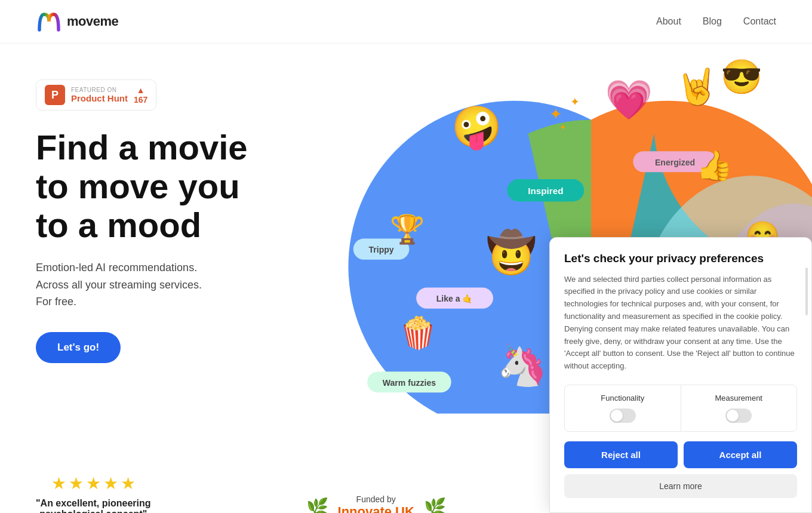 The height and width of the screenshot is (513, 812). What do you see at coordinates (739, 416) in the screenshot?
I see `measurement-toggle` at bounding box center [739, 416].